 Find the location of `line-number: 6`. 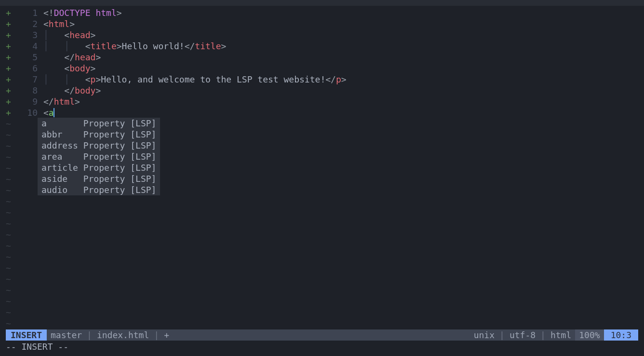

line-number: 6 is located at coordinates (30, 68).